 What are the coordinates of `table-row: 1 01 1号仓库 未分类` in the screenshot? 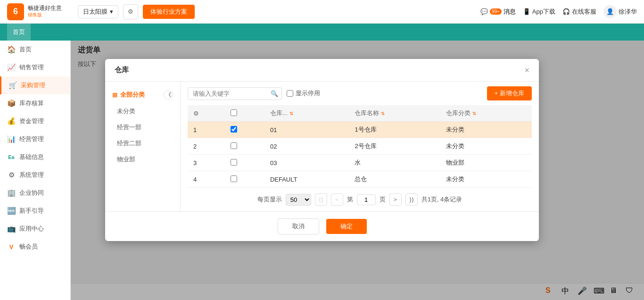 It's located at (360, 130).